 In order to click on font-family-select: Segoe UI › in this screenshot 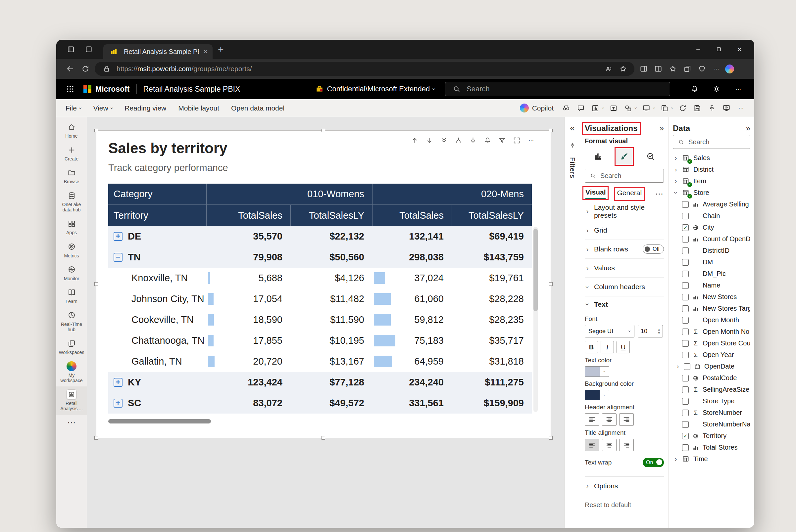, I will do `click(610, 331)`.